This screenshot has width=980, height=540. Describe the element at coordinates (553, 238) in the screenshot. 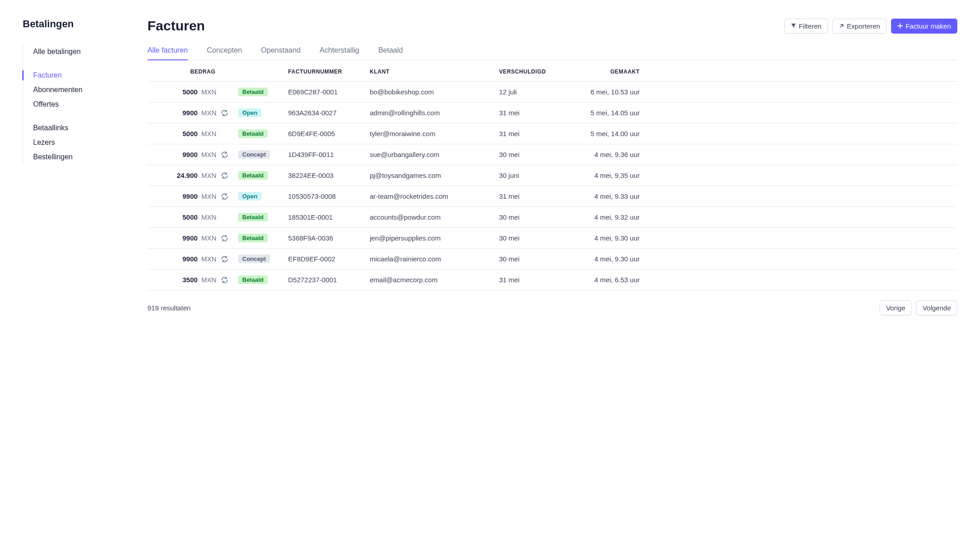

I see `table-row: 9900MXNBetaald5368F9A-0036jen@pipersuppl…` at that location.